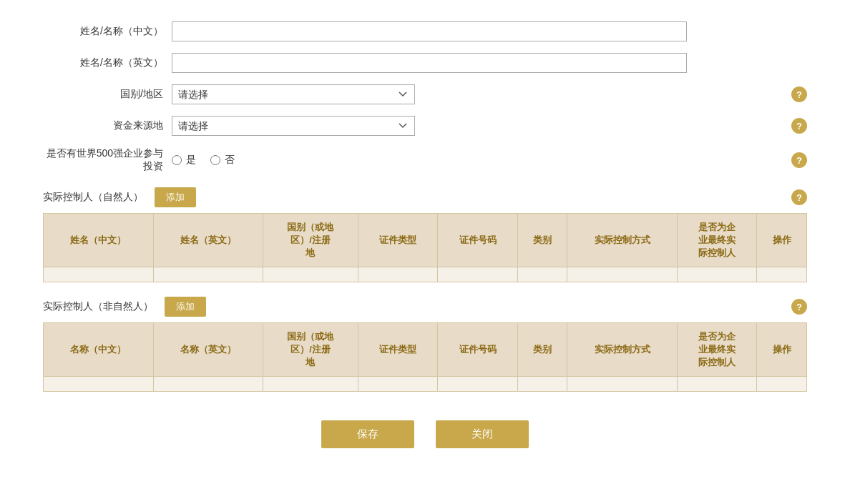  What do you see at coordinates (208, 350) in the screenshot?
I see `section2-col-name-en: 名称（英文）` at bounding box center [208, 350].